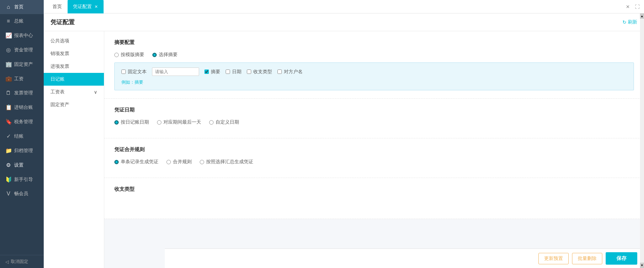  I want to click on select-summary-label: 选择摘要, so click(168, 55).